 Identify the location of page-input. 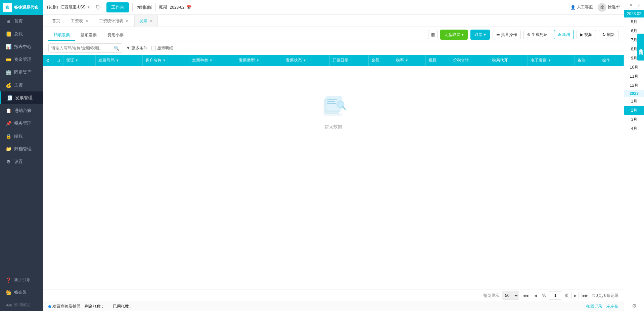
(555, 296).